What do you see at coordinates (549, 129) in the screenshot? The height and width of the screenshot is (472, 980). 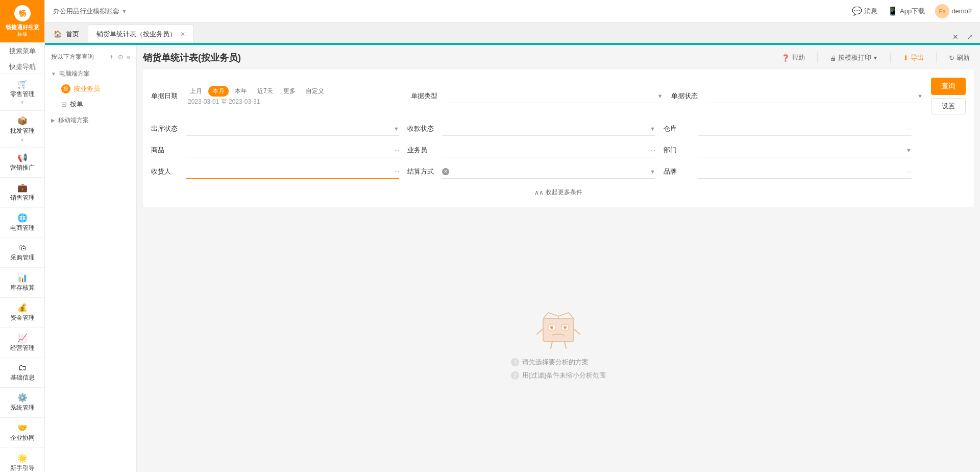 I see `receipt-status-select: ▼` at bounding box center [549, 129].